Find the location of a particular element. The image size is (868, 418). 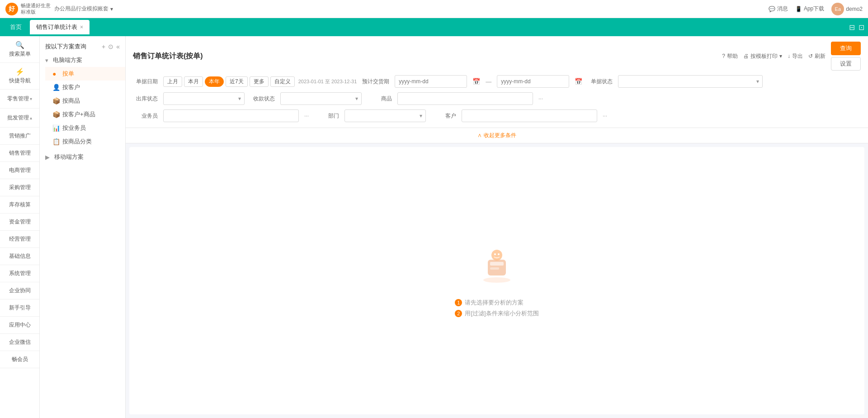

out-status-wrapper is located at coordinates (204, 99).